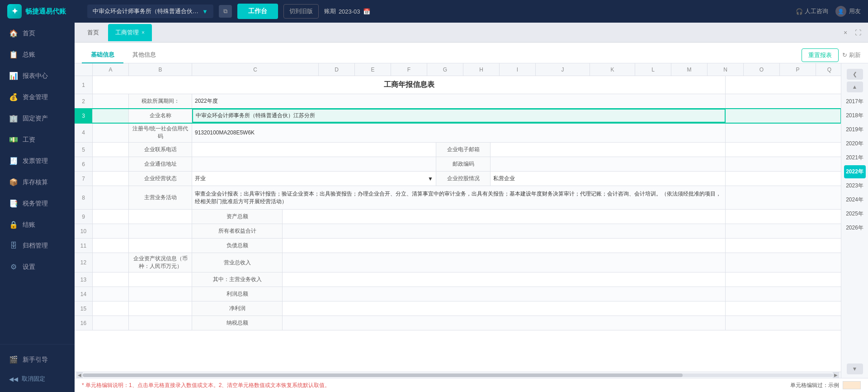  What do you see at coordinates (93, 33) in the screenshot?
I see `tab-home: 首页` at bounding box center [93, 33].